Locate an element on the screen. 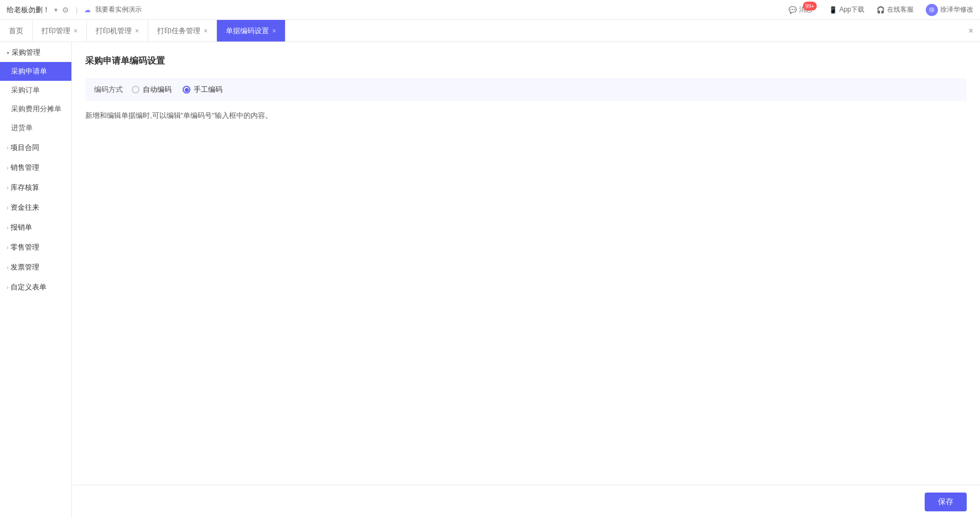  tab-barcode-settings: 单据编码设置 × is located at coordinates (251, 31).